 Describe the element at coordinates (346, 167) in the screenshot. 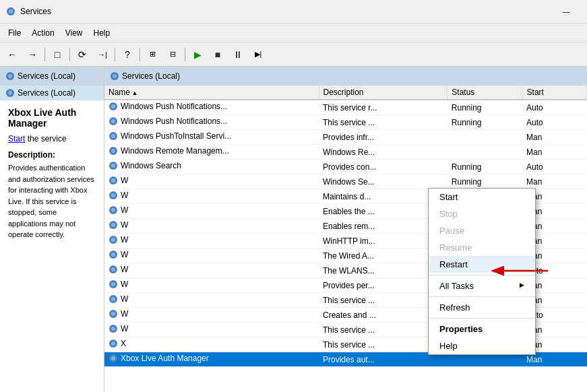

I see `table-row: Windows SearchProvides con...RunningAuto` at that location.